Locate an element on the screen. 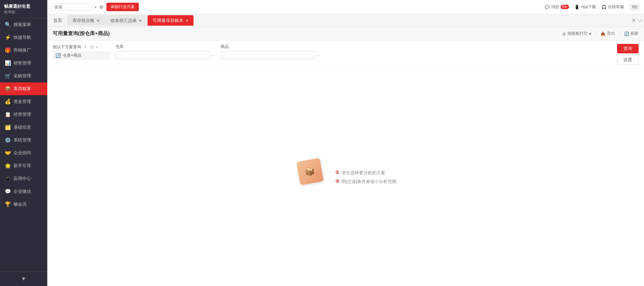 The image size is (644, 286). page-title: 可用量查询(按仓库+商品) is located at coordinates (81, 34).